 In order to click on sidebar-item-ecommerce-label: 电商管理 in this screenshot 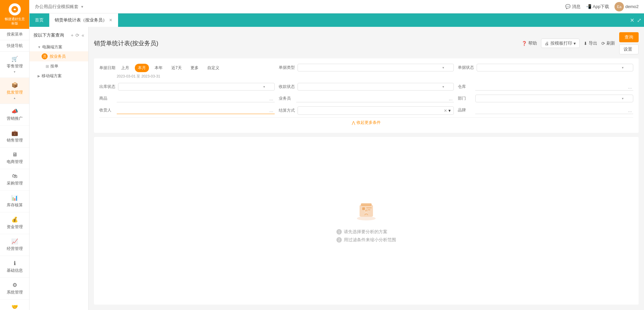, I will do `click(15, 162)`.